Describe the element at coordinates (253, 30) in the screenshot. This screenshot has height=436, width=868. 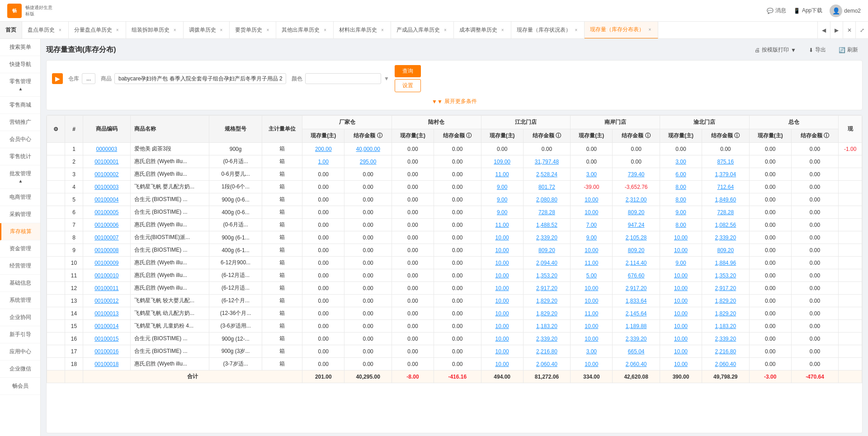
I see `tab-5: 要货单历史 ×` at that location.